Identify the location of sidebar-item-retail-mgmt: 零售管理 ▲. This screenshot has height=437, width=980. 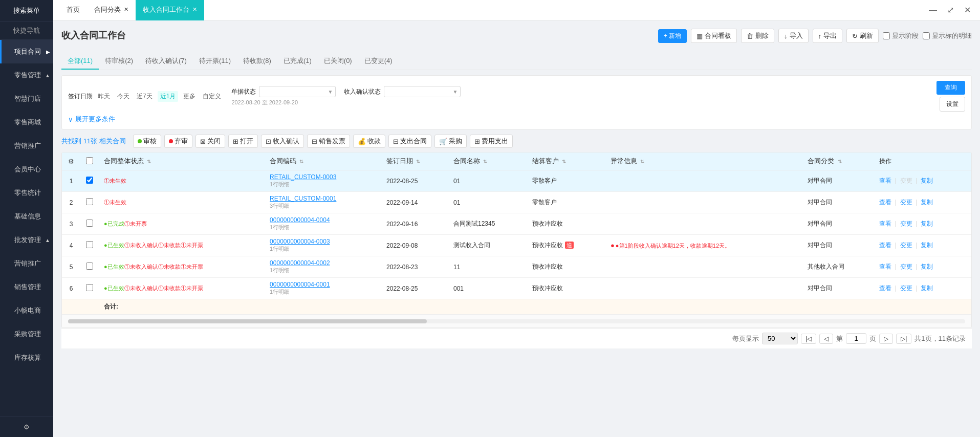
(27, 75).